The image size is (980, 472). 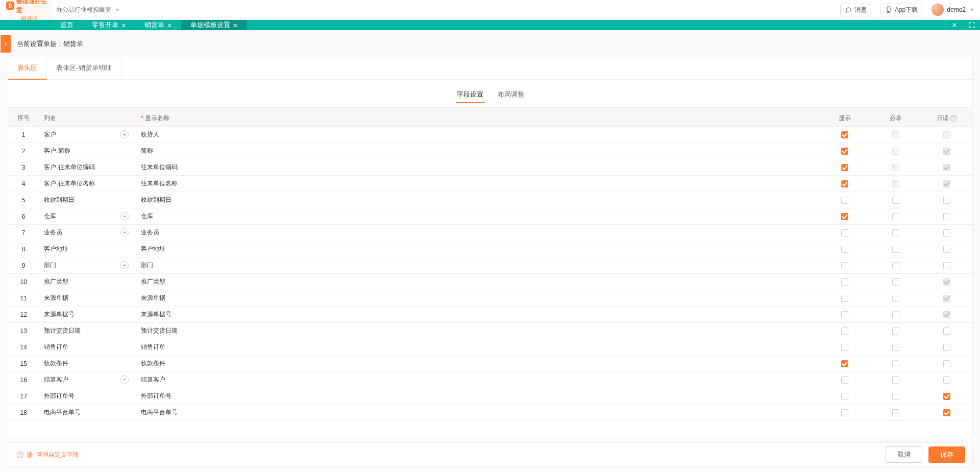 What do you see at coordinates (478, 184) in the screenshot?
I see `cell-display-name: 往来单位名称` at bounding box center [478, 184].